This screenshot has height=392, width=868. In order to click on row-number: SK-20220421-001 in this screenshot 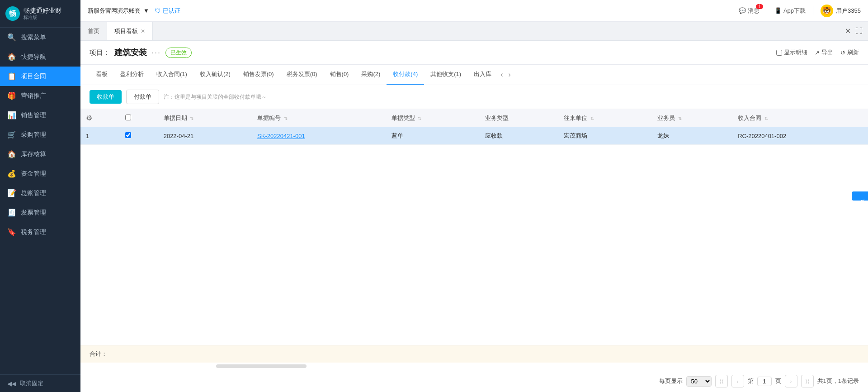, I will do `click(319, 136)`.